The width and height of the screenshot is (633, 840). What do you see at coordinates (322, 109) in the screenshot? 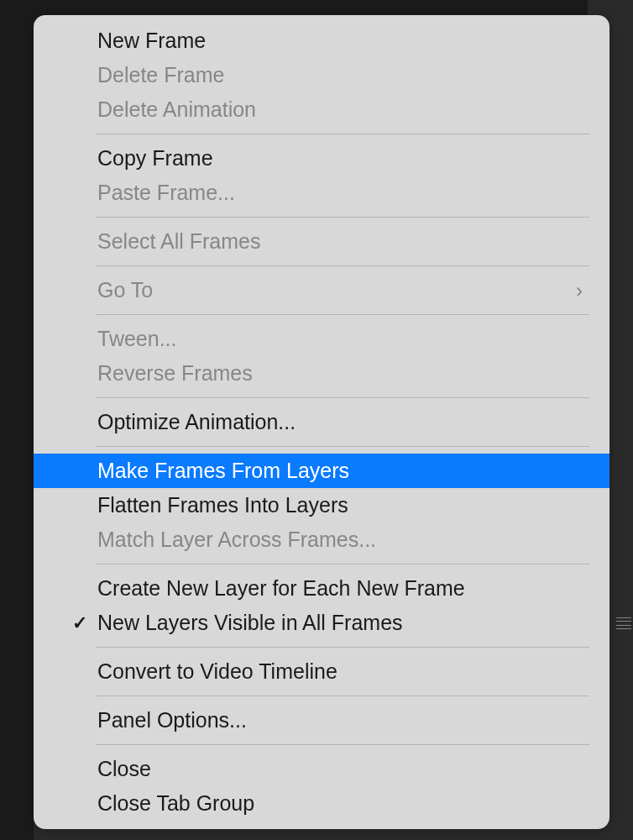
I see `menu-item-delete-animation: Delete Animation` at bounding box center [322, 109].